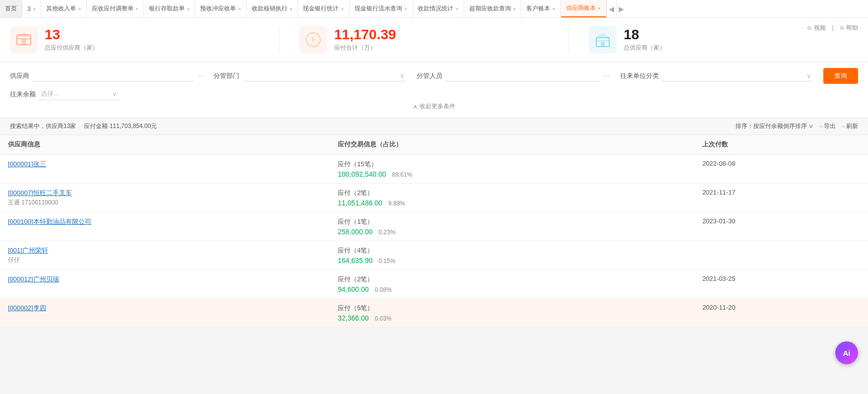  I want to click on payable-amount: 32,366.00, so click(353, 318).